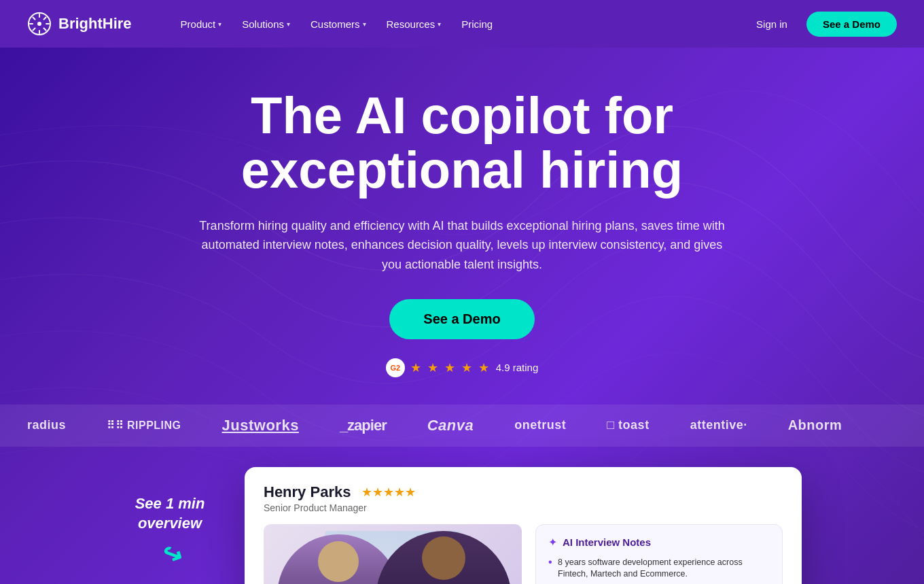 This screenshot has width=924, height=584. I want to click on hero-subtitle: Transform hiring quality and efficiency …, so click(462, 245).